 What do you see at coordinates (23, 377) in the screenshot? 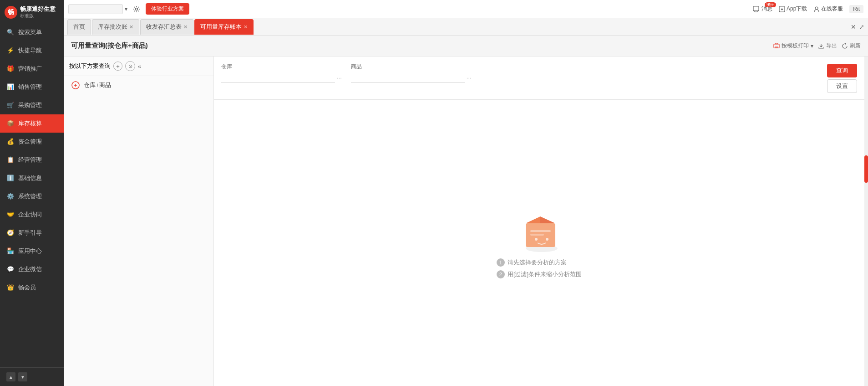
I see `sidebar-scroll-down: ▼` at bounding box center [23, 377].